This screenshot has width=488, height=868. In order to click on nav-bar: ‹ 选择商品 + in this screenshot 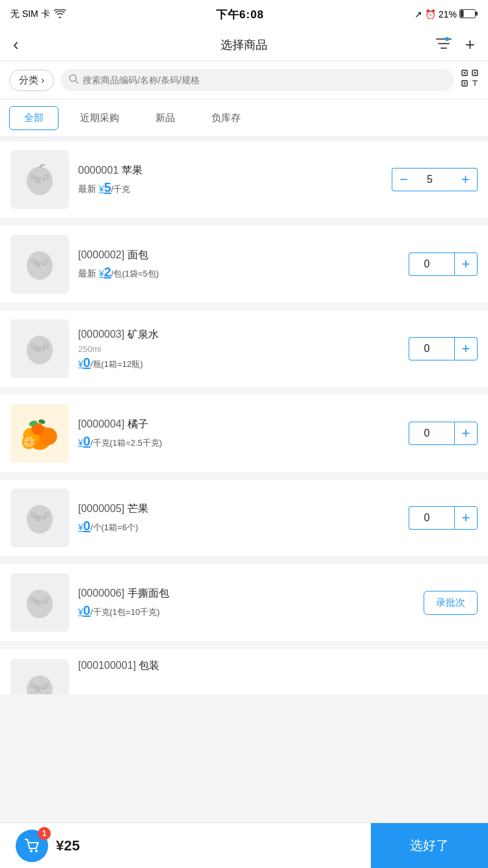, I will do `click(244, 45)`.